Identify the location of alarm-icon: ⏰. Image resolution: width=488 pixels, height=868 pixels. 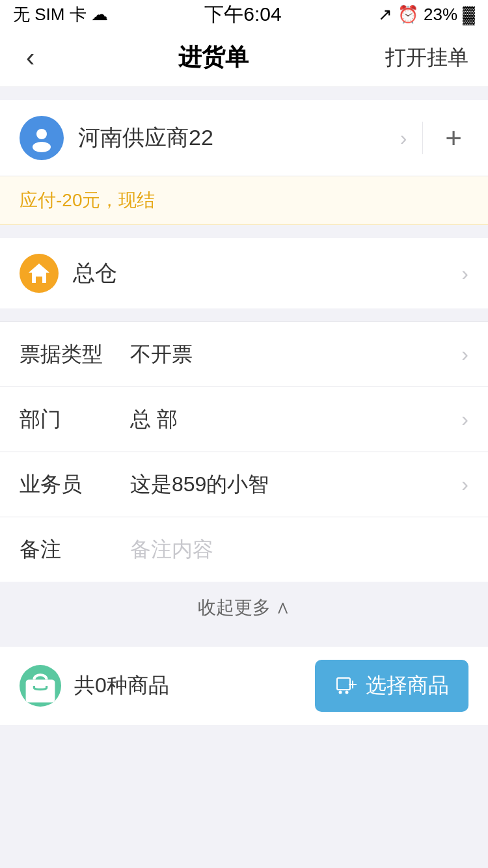
(408, 14).